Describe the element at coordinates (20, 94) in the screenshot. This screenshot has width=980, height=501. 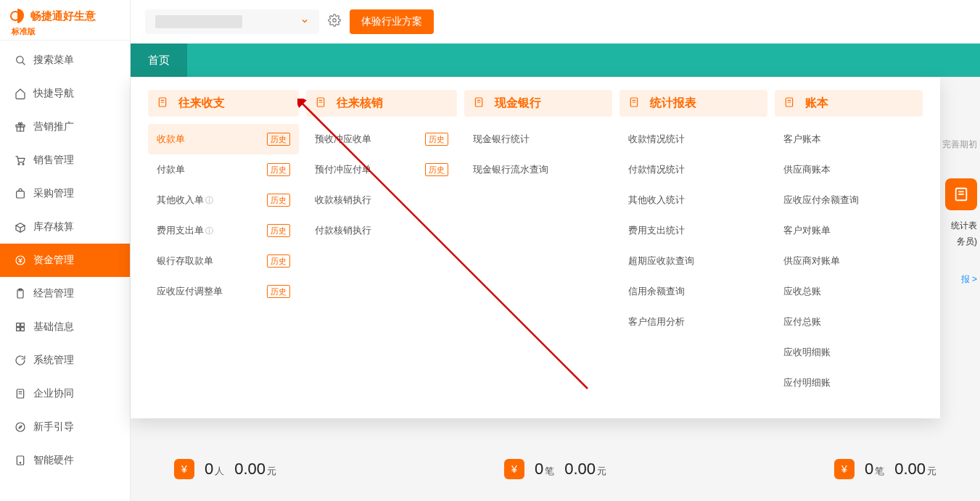
I see `home-icon` at that location.